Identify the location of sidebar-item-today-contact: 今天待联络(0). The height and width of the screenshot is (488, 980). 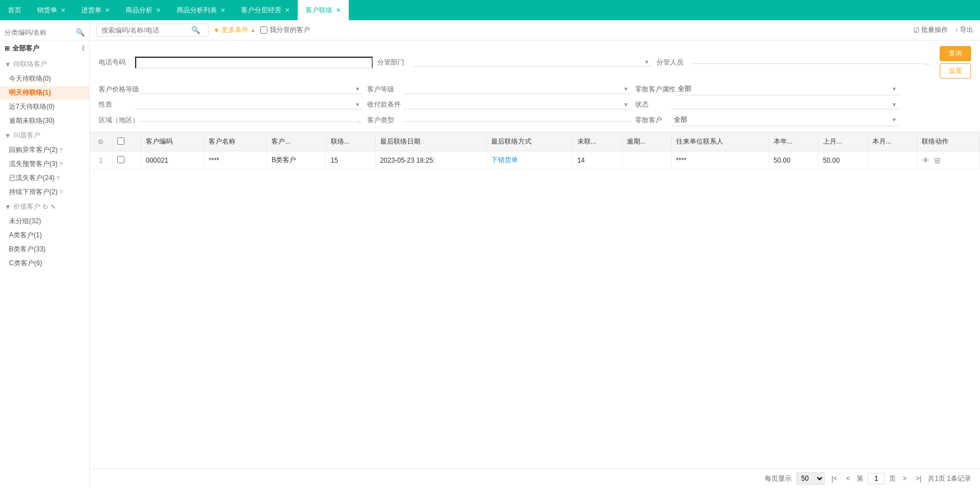
(45, 79).